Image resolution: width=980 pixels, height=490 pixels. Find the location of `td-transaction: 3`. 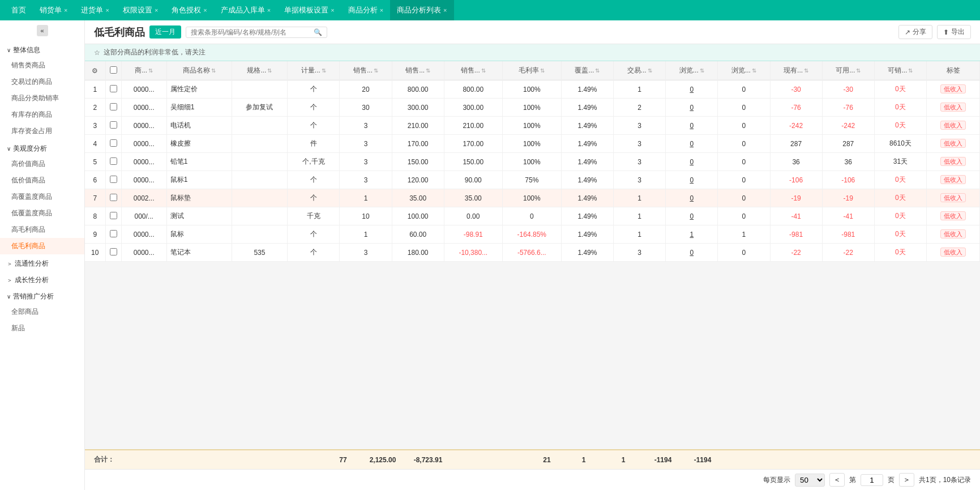

td-transaction: 3 is located at coordinates (640, 253).